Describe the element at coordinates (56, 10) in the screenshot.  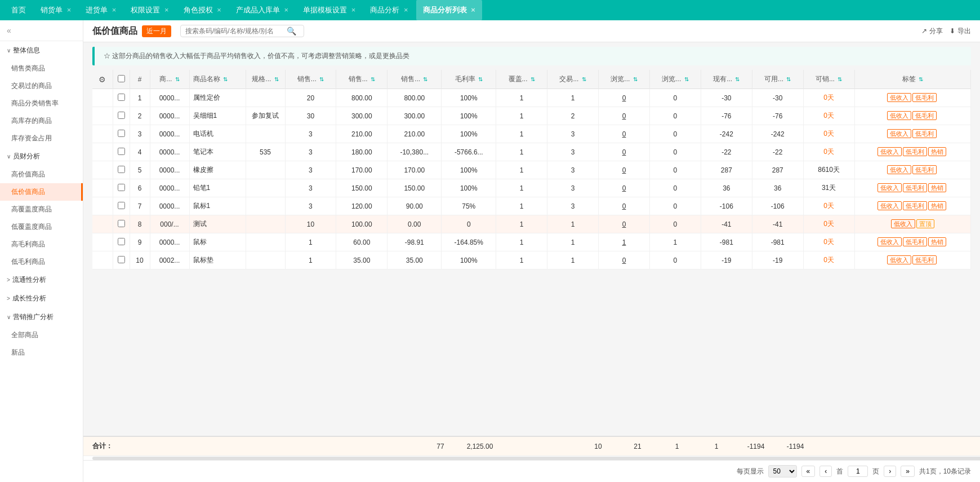
I see `nav-sales-order: 销货单 ×` at that location.